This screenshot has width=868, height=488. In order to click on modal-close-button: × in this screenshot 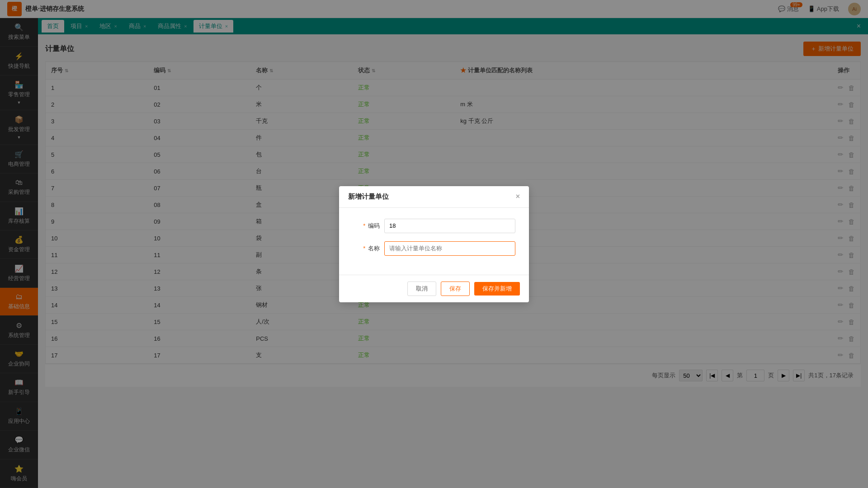, I will do `click(518, 197)`.